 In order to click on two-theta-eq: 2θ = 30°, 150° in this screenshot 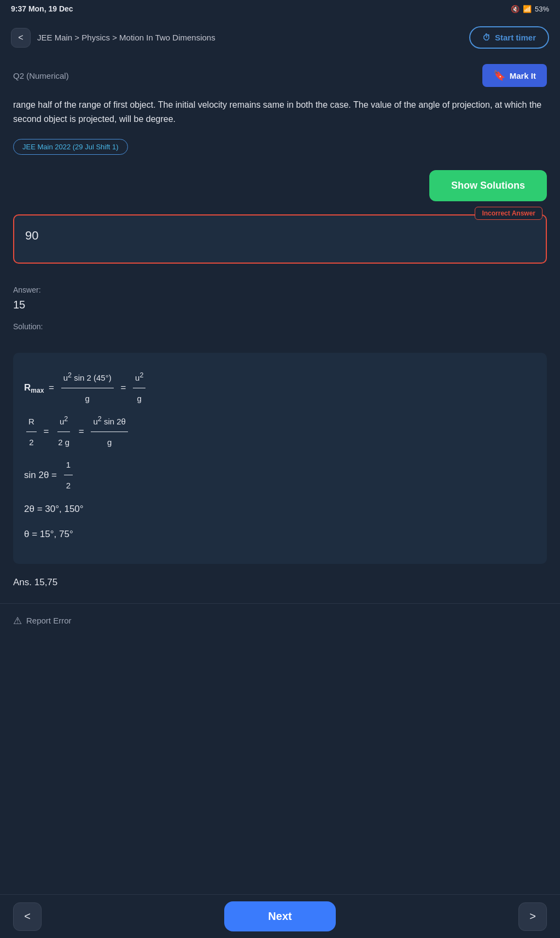, I will do `click(54, 509)`.